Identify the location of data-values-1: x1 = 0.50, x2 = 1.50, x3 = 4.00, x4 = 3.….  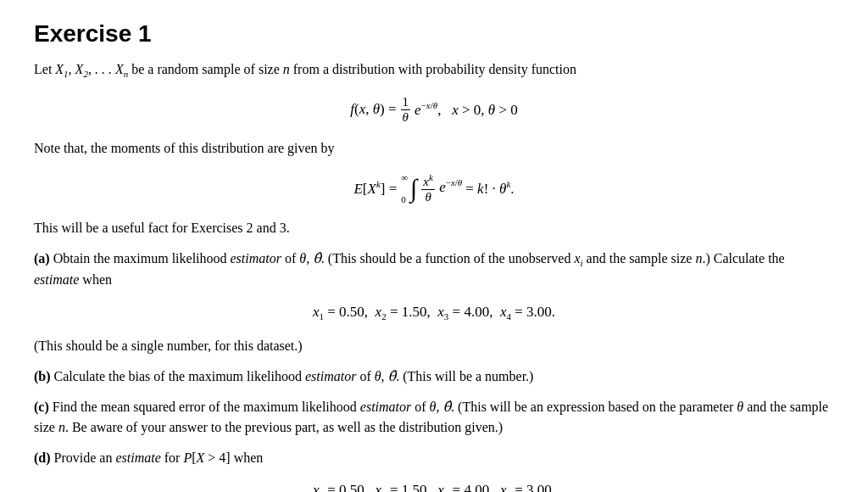
(434, 312).